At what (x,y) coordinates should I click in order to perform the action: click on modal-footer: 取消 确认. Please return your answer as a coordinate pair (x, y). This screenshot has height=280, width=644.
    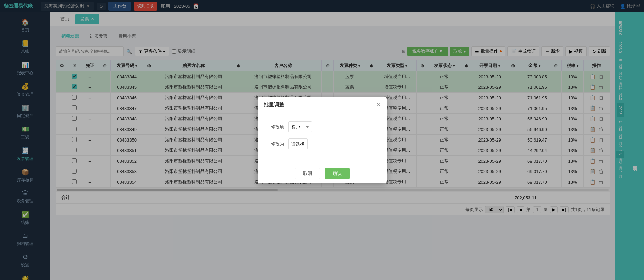
    Looking at the image, I should click on (322, 174).